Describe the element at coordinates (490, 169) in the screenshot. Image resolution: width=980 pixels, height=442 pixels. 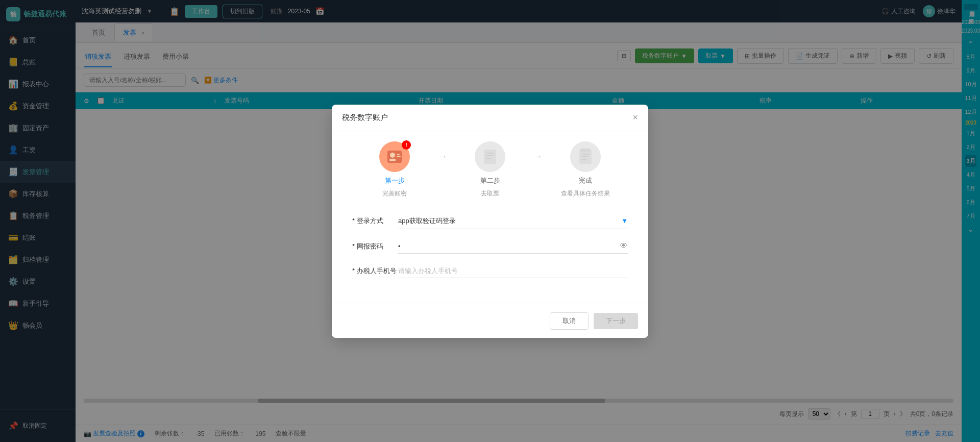
I see `steps: ! 第一步 完善账密 →` at that location.